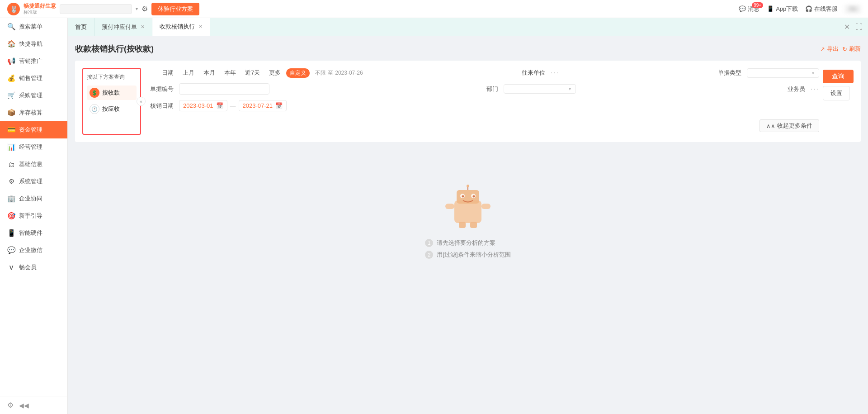 The image size is (868, 414). What do you see at coordinates (468, 49) in the screenshot?
I see `page-header: 收款核销执行(按收款) ↗ 导出 ↻ 刷新` at bounding box center [468, 49].